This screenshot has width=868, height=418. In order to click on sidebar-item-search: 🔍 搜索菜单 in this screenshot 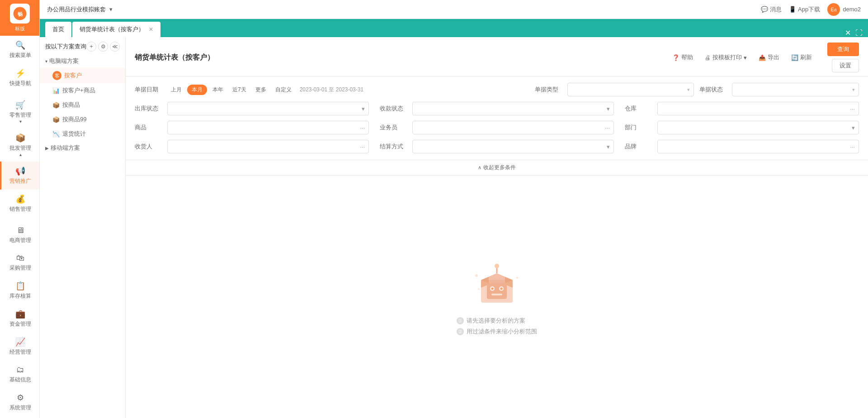, I will do `click(20, 50)`.